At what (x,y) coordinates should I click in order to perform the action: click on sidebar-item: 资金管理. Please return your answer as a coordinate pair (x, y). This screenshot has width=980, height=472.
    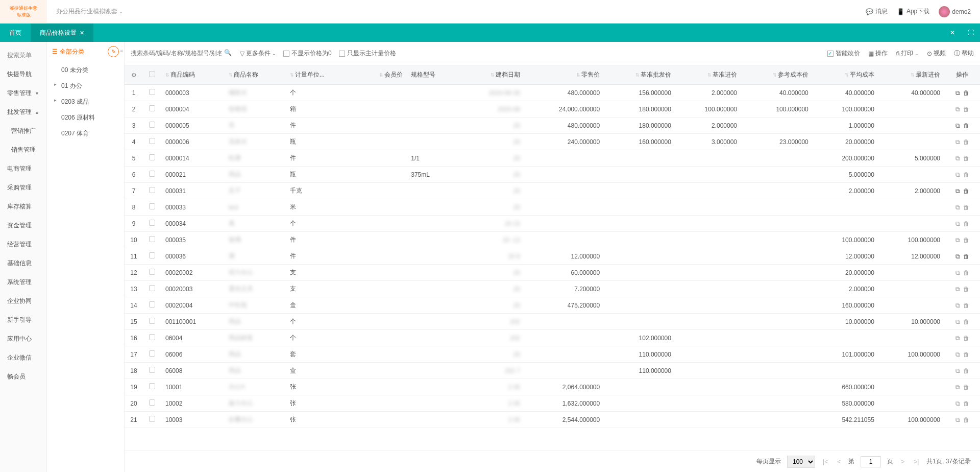
    Looking at the image, I should click on (23, 226).